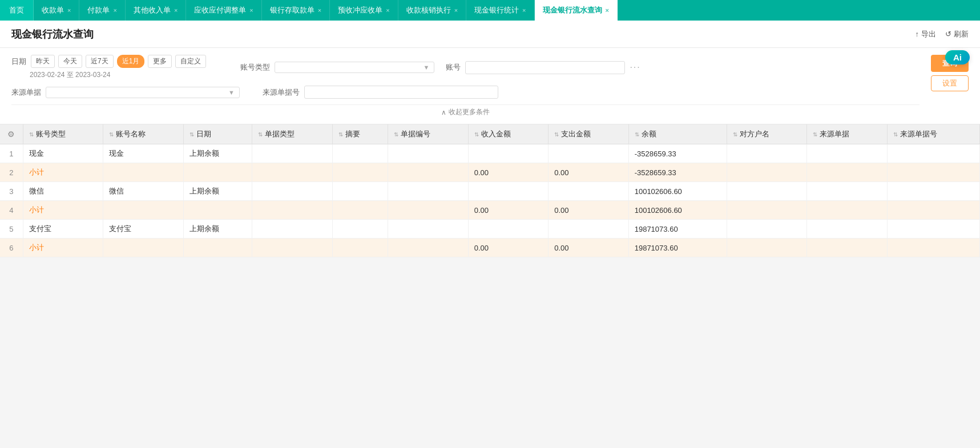 This screenshot has width=980, height=448. What do you see at coordinates (545, 67) in the screenshot?
I see `account-input` at bounding box center [545, 67].